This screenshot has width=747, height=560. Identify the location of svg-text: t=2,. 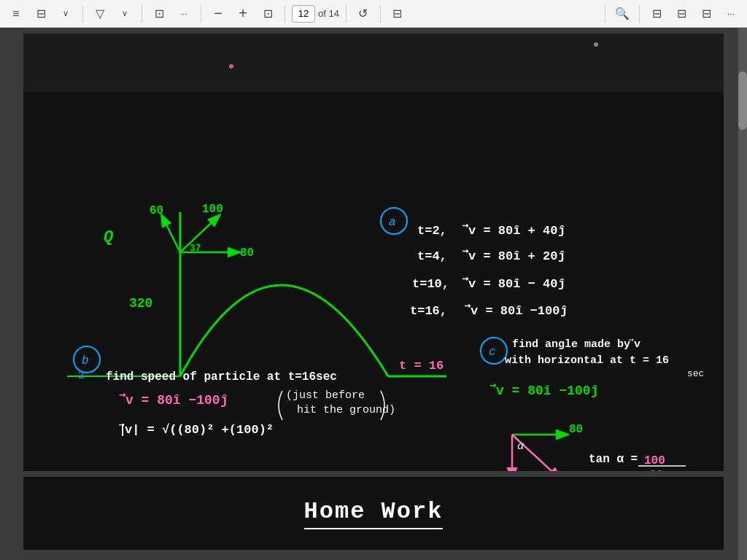
(432, 230).